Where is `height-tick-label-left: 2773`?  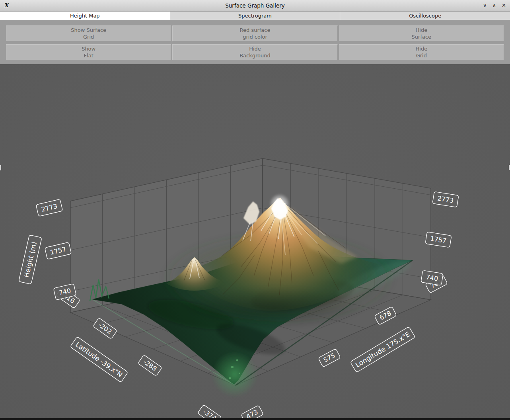 height-tick-label-left: 2773 is located at coordinates (49, 208).